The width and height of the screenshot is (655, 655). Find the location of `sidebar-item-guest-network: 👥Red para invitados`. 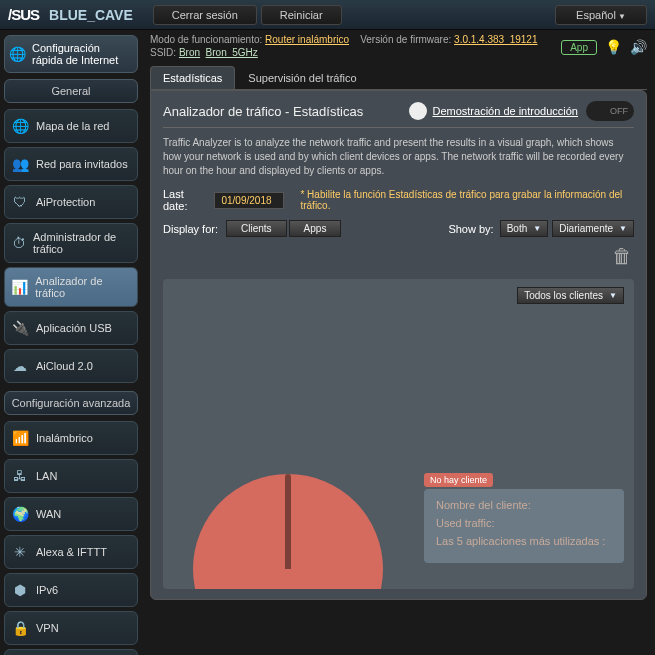

sidebar-item-guest-network: 👥Red para invitados is located at coordinates (71, 164).